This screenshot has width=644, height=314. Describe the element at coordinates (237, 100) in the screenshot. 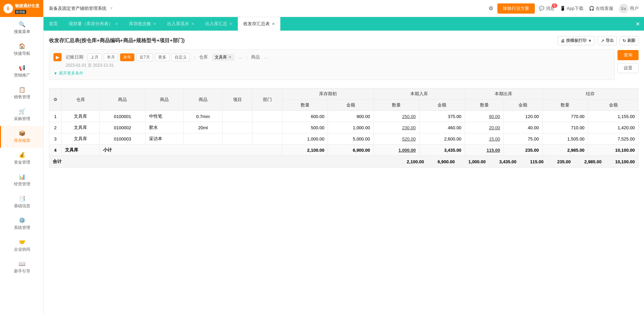

I see `col-project-header: 项目` at that location.